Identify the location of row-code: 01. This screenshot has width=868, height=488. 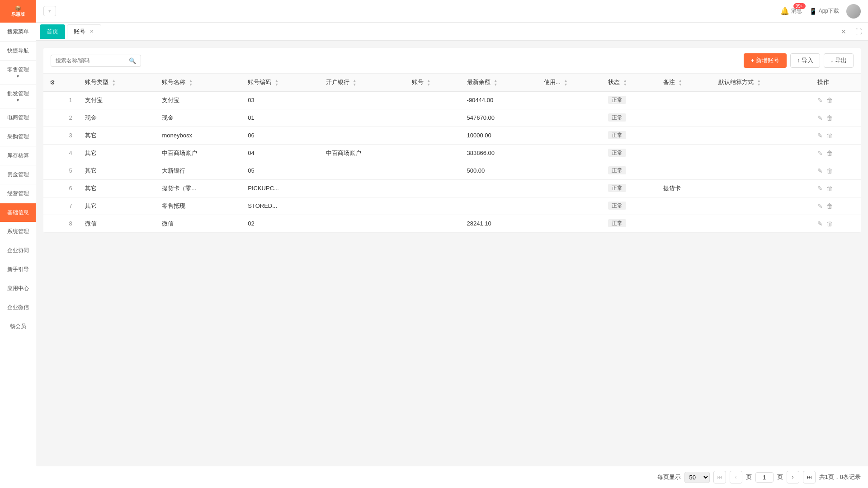
(281, 117).